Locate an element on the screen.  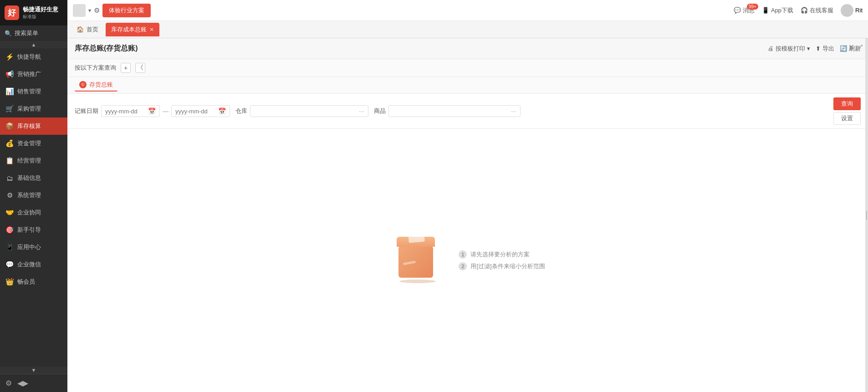
warehouse-select: ··· is located at coordinates (309, 111).